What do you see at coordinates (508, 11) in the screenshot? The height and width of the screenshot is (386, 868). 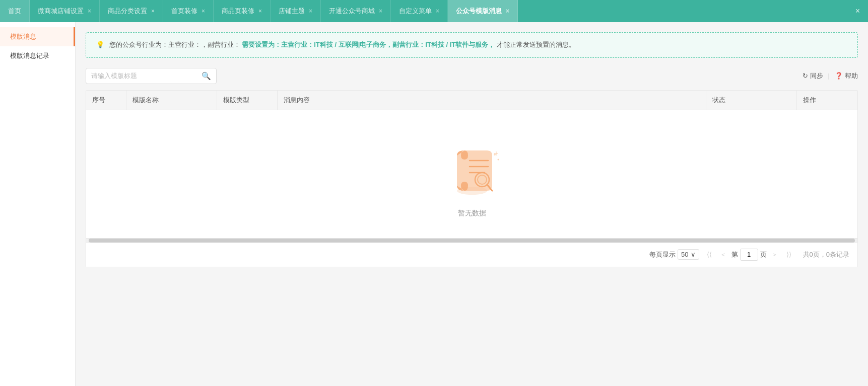 I see `nav-tab-template-msg-close: ×` at bounding box center [508, 11].